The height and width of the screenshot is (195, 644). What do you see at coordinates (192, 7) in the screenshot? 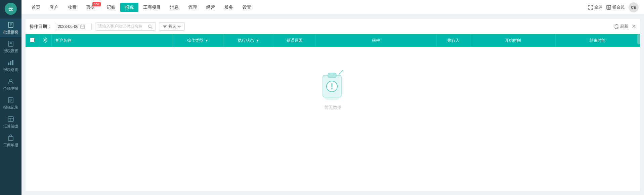
I see `nav-guanli: 管理` at bounding box center [192, 7].